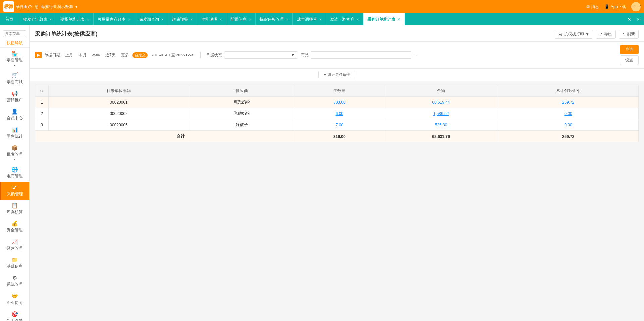 The image size is (644, 321). What do you see at coordinates (38, 19) in the screenshot?
I see `tab-collect-summary: 收发存汇总表 ✕` at bounding box center [38, 19].